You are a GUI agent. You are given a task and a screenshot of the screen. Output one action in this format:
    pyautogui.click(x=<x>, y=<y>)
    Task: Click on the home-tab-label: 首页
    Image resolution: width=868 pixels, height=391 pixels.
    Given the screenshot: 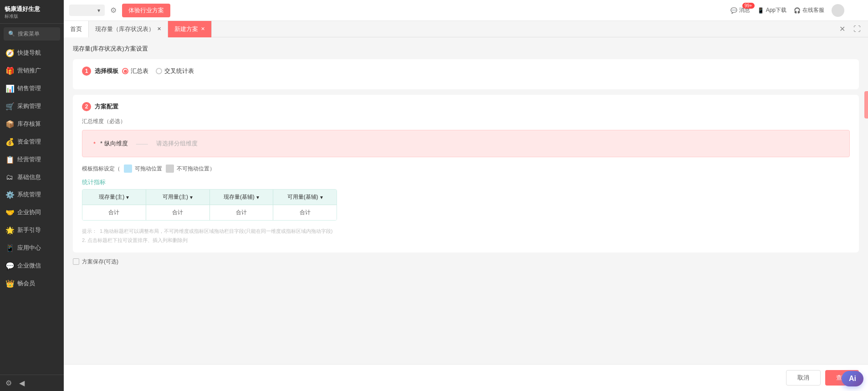 What is the action you would take?
    pyautogui.click(x=76, y=29)
    